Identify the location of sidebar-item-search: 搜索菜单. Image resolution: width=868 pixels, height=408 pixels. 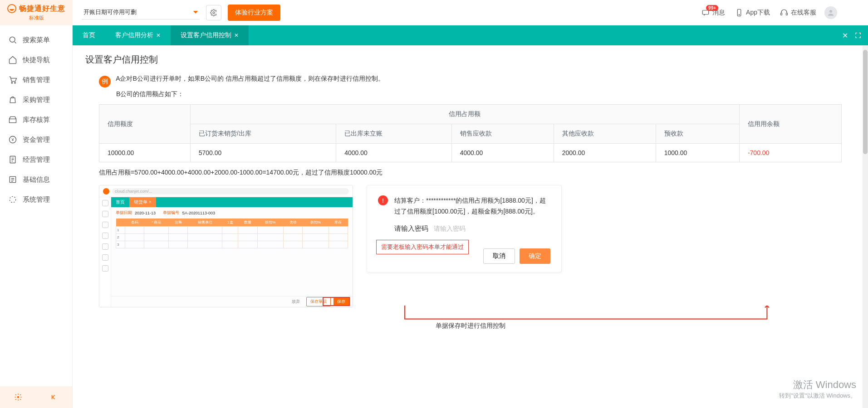
(36, 40).